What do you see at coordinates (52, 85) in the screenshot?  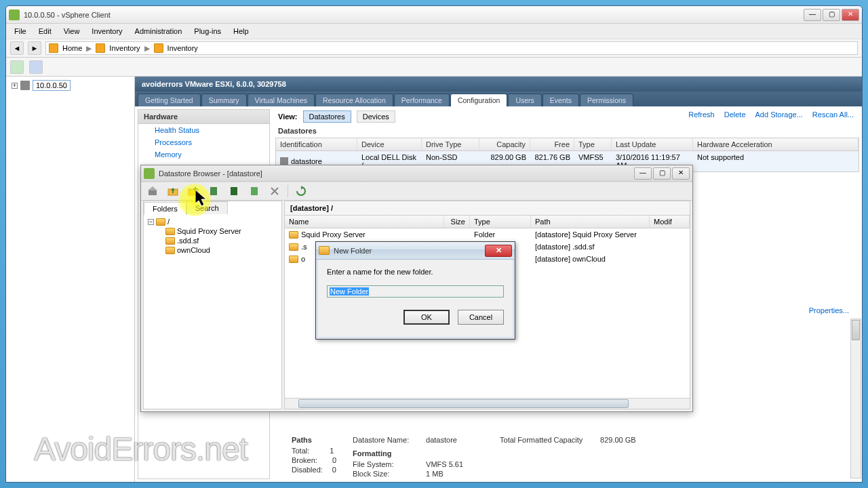 I see `tree-address: 10.0.0.50` at bounding box center [52, 85].